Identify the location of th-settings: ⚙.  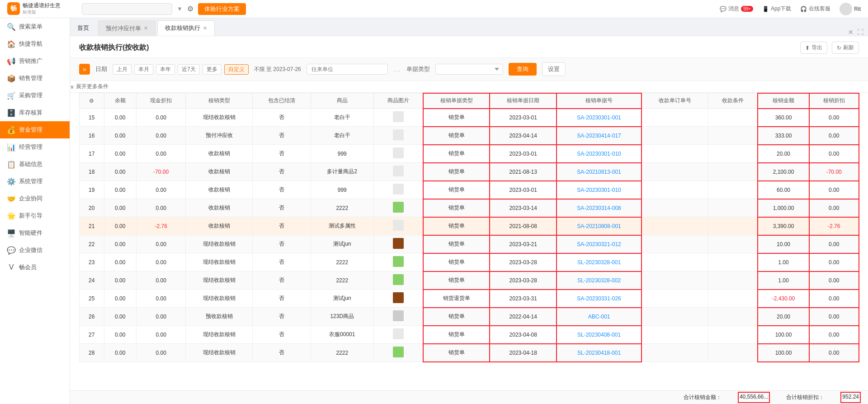
(92, 101).